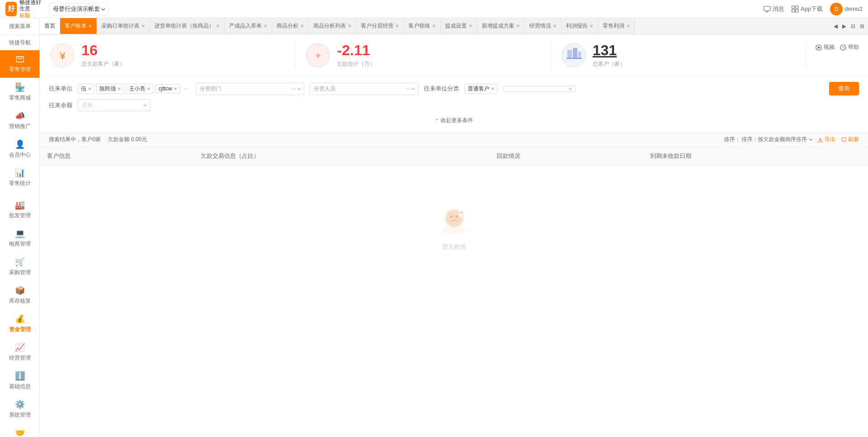  I want to click on sidebar-item-system: ⚙️ 系统管理, so click(20, 409).